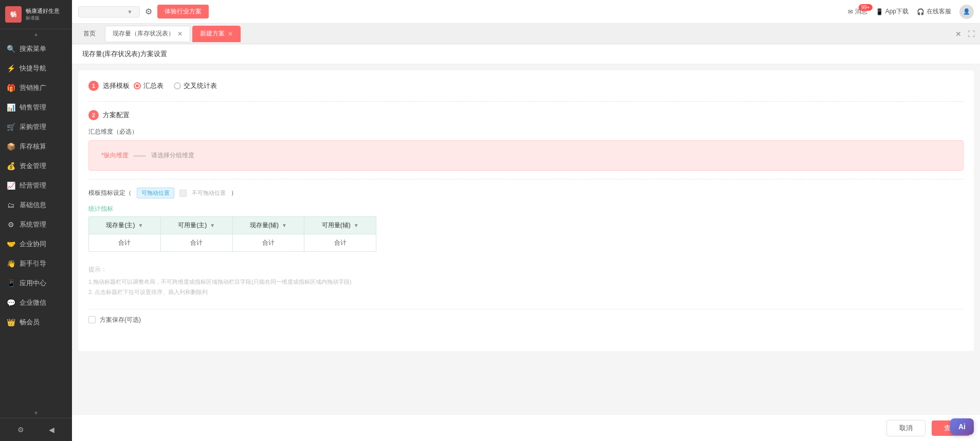  Describe the element at coordinates (858, 11) in the screenshot. I see `messages-btn: ✉ 消息 99+` at that location.